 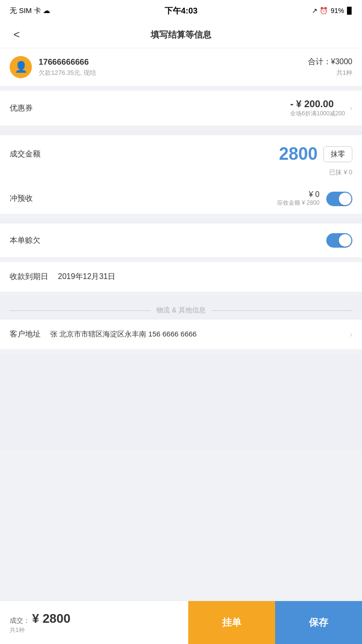 I want to click on coupon-section: 优惠券 - ¥ 200.00 全场6折满1000减200 ›, so click(x=181, y=108).